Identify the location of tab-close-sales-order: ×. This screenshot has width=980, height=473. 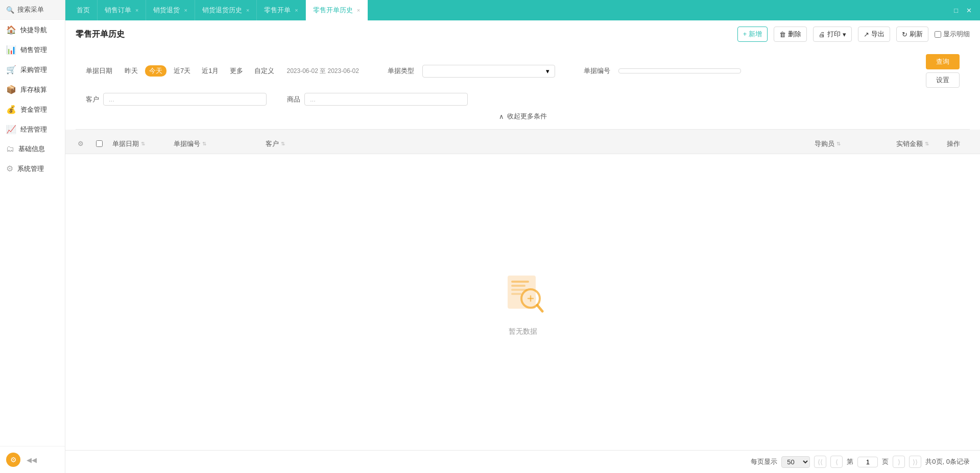
(137, 10).